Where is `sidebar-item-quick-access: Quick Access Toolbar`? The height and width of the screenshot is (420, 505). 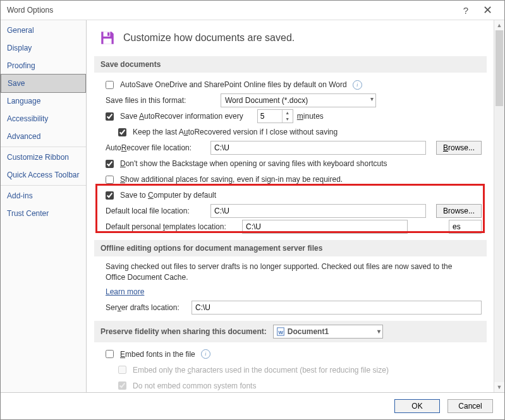
sidebar-item-quick-access: Quick Access Toolbar is located at coordinates (43, 175).